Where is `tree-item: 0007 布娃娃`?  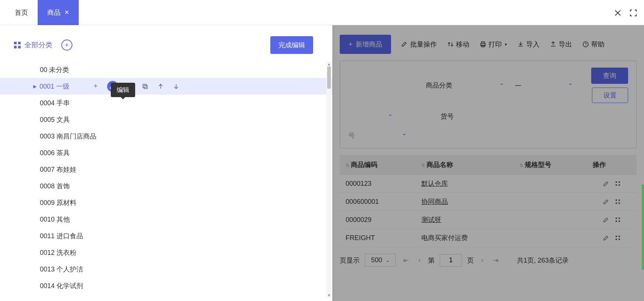 tree-item: 0007 布娃娃 is located at coordinates (166, 169).